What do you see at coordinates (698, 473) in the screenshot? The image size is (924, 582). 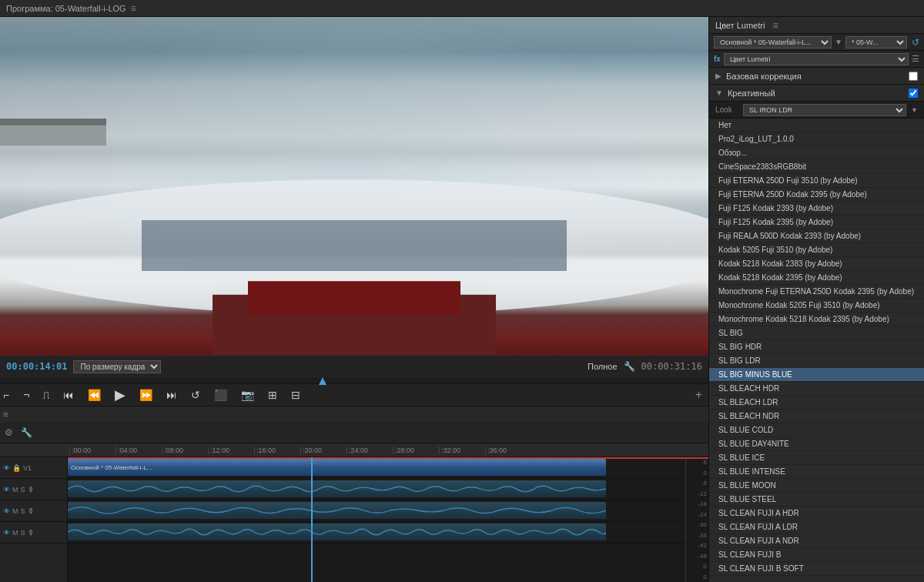 I see `db-label-0: 0` at bounding box center [698, 473].